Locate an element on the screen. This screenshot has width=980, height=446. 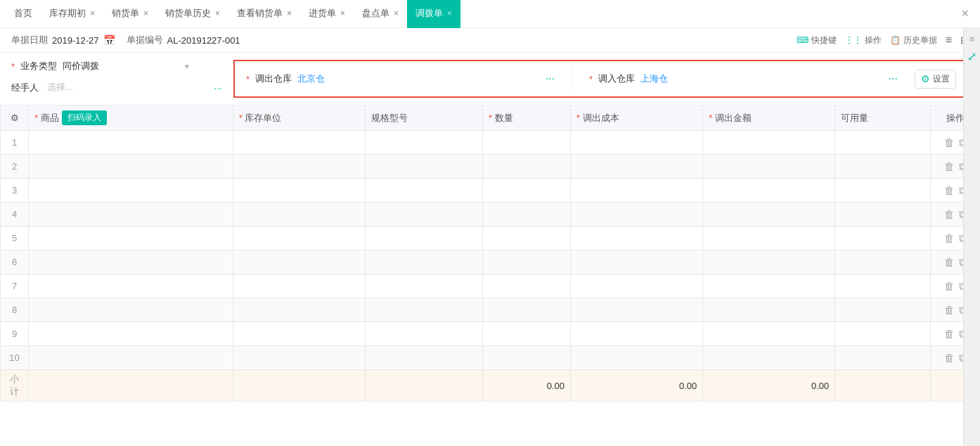
list-view-button: ≡ is located at coordinates (949, 40).